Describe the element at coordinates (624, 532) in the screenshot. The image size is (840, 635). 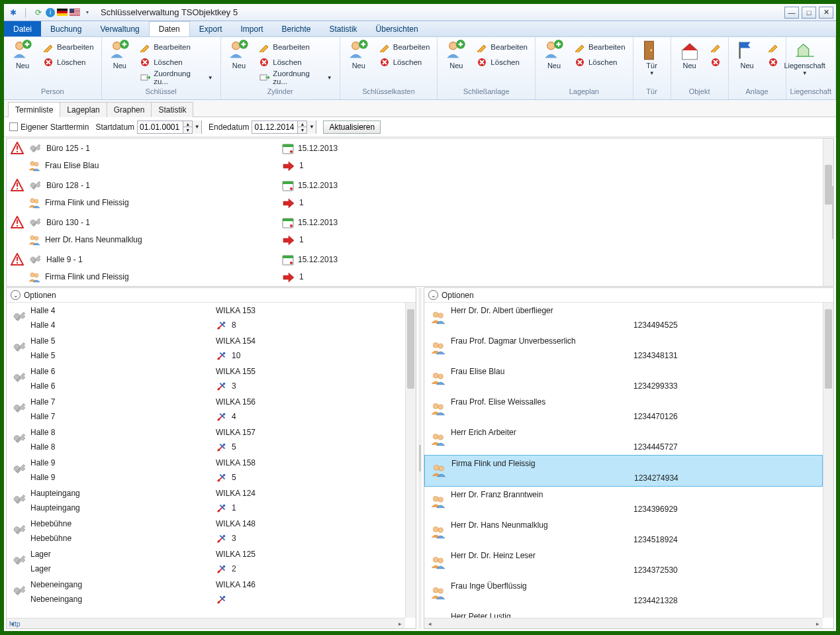
I see `person-list-item: Herr Dr. Hans Neunmalklug 1234518924` at that location.